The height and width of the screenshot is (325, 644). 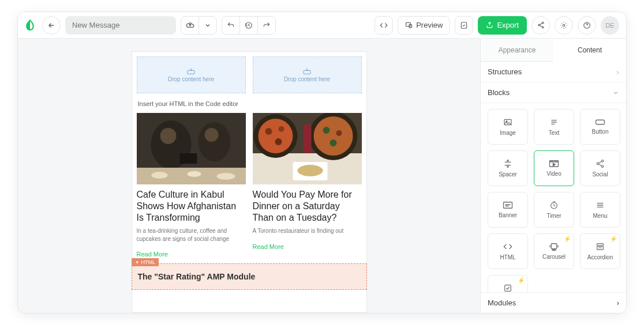 What do you see at coordinates (192, 75) in the screenshot?
I see `drop-zone-left: Drop content here` at bounding box center [192, 75].